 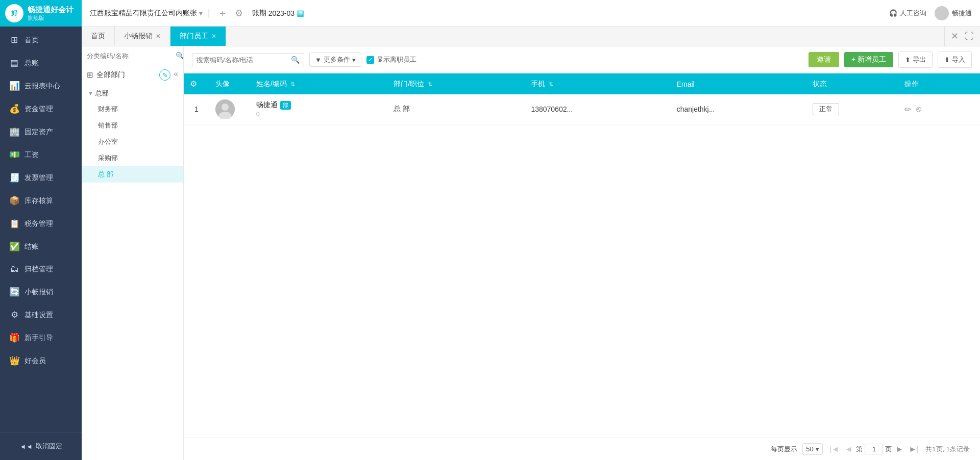 I want to click on dept-search-icon: 🔍, so click(x=180, y=56).